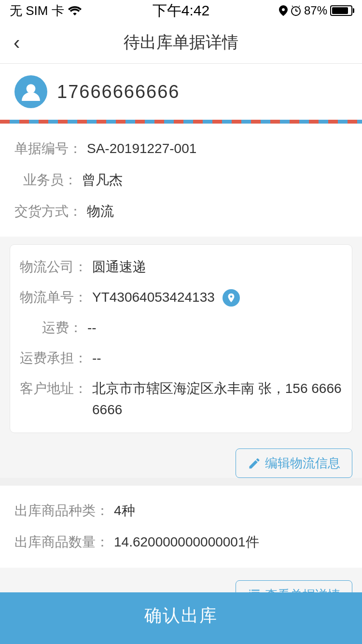  I want to click on freight-row: 运费： --, so click(181, 328).